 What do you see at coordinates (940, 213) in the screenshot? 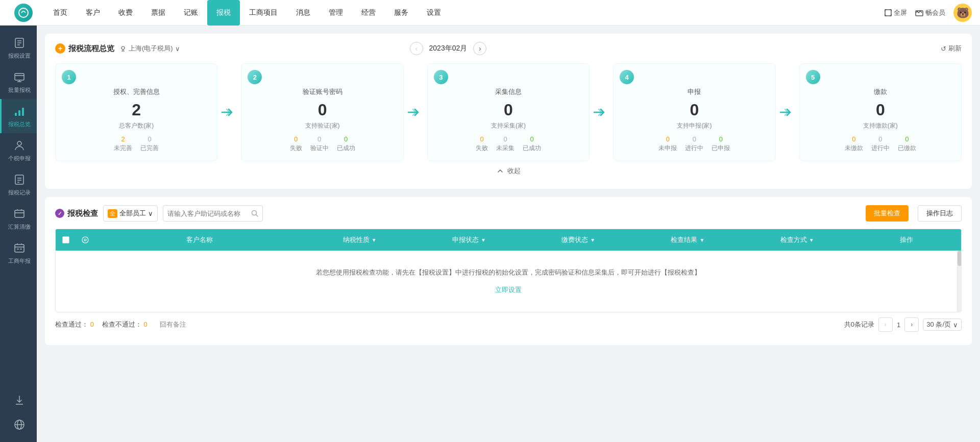
I see `operation-log-button: 操作日志` at bounding box center [940, 213].